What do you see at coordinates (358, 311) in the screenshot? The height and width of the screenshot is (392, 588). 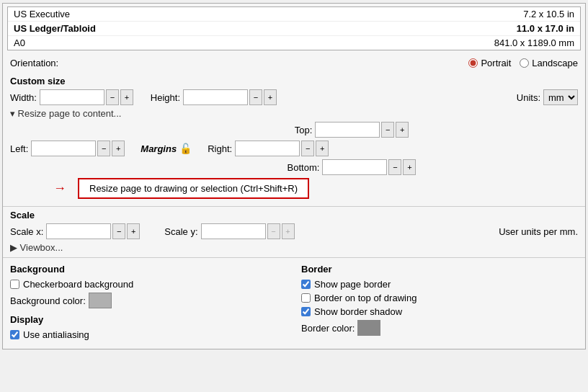 I see `show-shadow-label: Show border shadow` at bounding box center [358, 311].